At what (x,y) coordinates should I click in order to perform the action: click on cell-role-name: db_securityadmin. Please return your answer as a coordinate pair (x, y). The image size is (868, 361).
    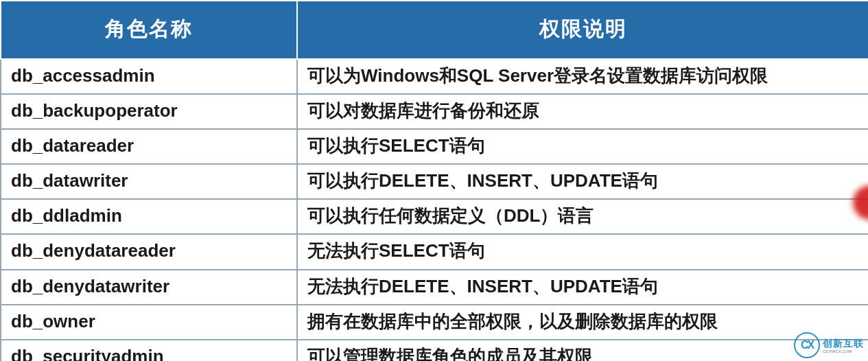
    Looking at the image, I should click on (149, 350).